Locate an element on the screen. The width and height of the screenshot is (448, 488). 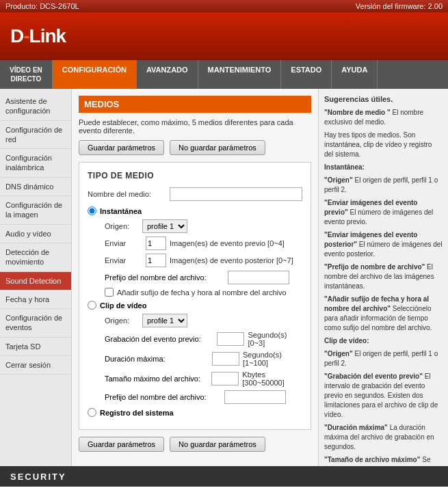
snapshot-posterior-input is located at coordinates (156, 260).